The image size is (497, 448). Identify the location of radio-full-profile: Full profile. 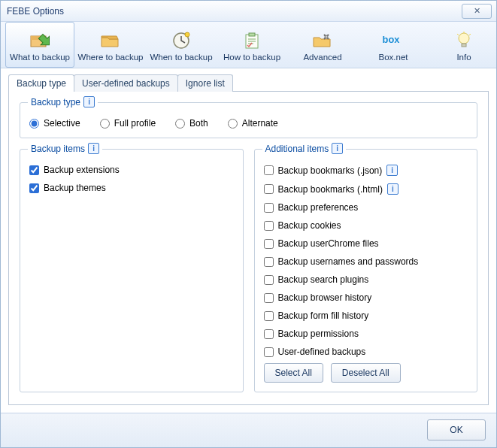
(128, 123).